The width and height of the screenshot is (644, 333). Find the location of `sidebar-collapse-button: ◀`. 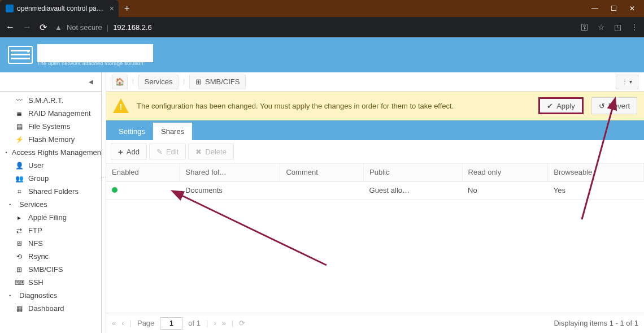

sidebar-collapse-button: ◀ is located at coordinates (51, 82).